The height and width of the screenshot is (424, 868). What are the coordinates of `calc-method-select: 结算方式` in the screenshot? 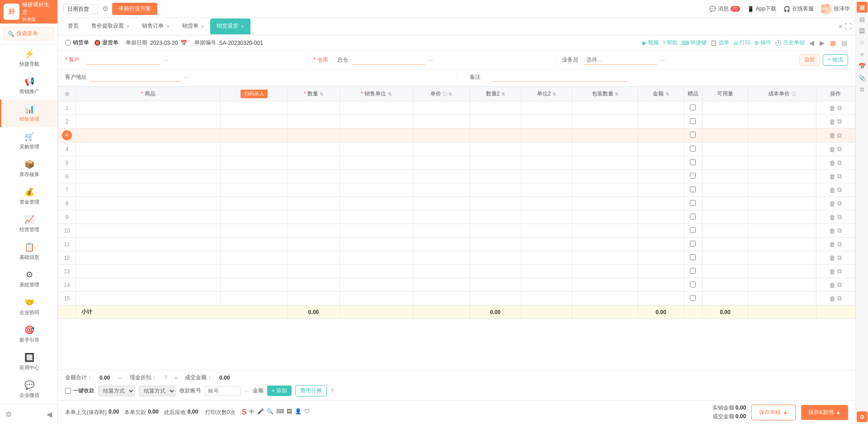 It's located at (157, 391).